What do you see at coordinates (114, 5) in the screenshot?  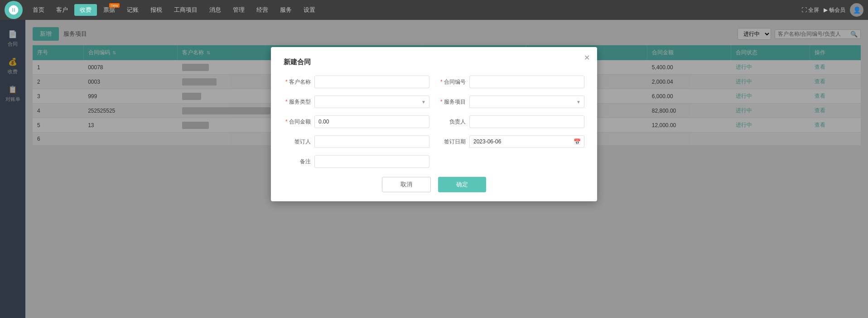 I see `new-badge: new` at bounding box center [114, 5].